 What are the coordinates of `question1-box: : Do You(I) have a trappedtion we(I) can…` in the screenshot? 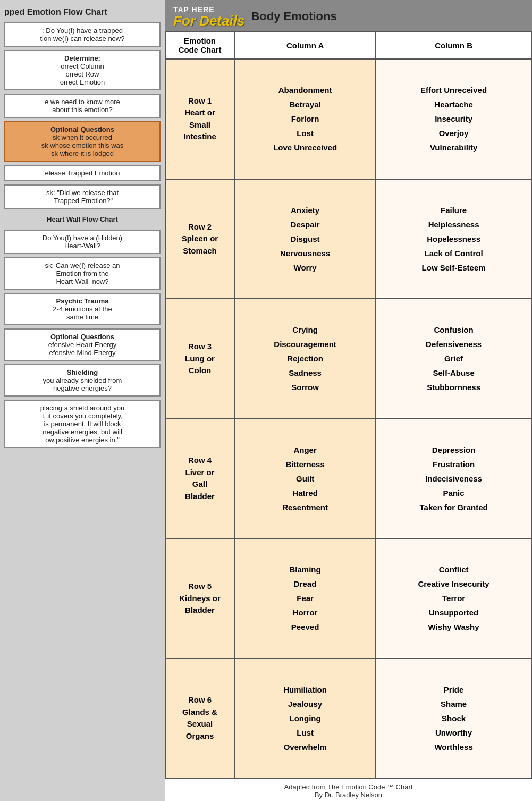 It's located at (82, 35).